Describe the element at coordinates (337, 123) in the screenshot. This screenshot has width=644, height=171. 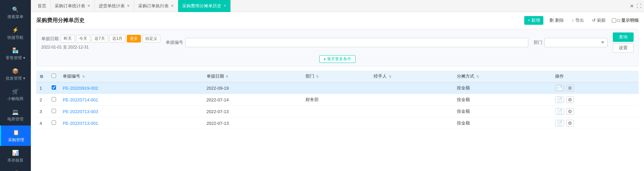
I see `table-row: 4 PE-20220713-001 2022-07-13 按金额 📄 ⚙` at that location.